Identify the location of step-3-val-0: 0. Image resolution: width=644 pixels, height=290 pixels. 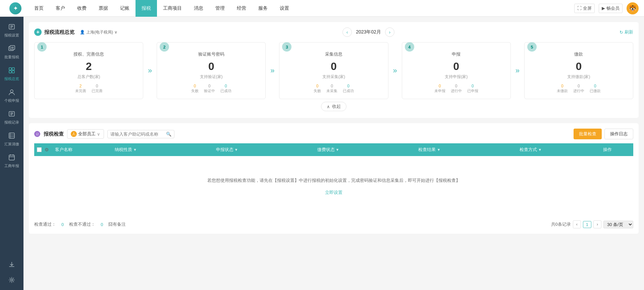
(317, 86).